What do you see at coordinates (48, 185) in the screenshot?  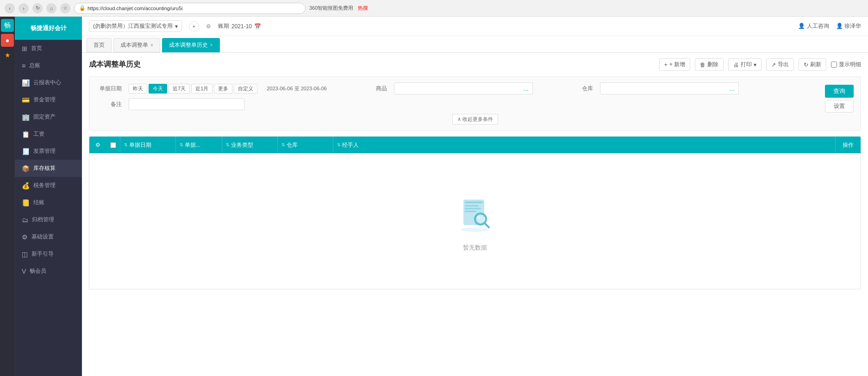 I see `sidebar-item-tax: 💰 税务管理` at bounding box center [48, 185].